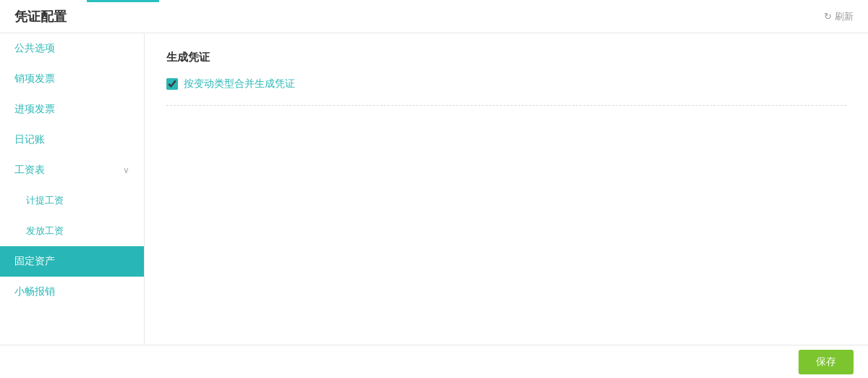 Image resolution: width=868 pixels, height=378 pixels. I want to click on page-title: 凭证配置, so click(41, 17).